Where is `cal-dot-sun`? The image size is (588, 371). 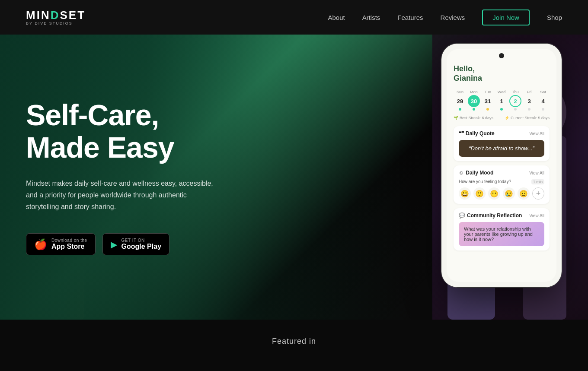
cal-dot-sun is located at coordinates (460, 109).